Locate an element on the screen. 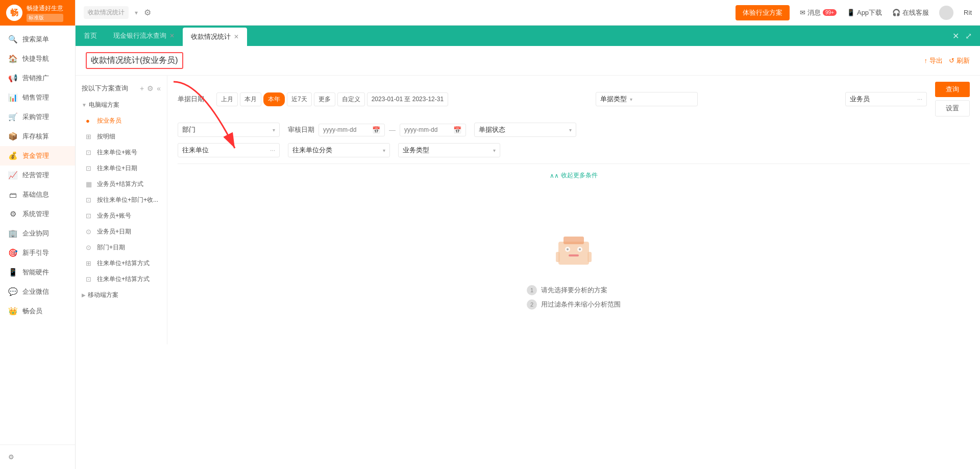 This screenshot has height=469, width=980. query-button: 查询 is located at coordinates (952, 89).